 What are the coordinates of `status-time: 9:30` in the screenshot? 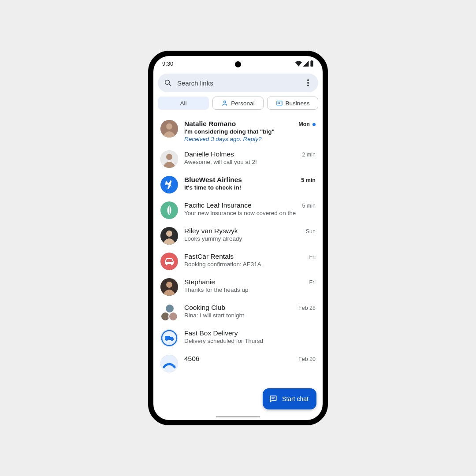 It's located at (167, 63).